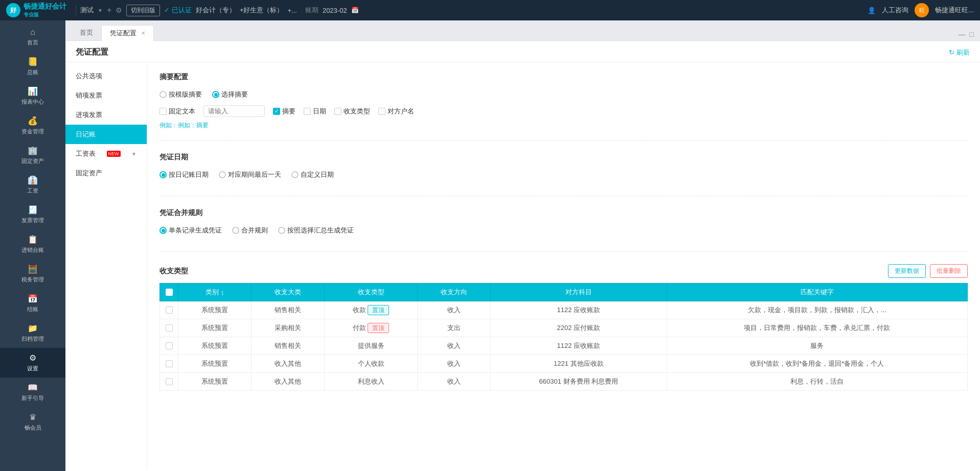  Describe the element at coordinates (33, 422) in the screenshot. I see `sidebar-item-member: ♛ 畅会员` at that location.